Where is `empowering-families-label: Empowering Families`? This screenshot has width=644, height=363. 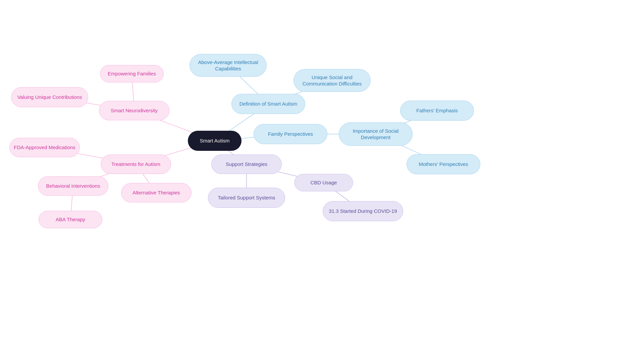
empowering-families-label: Empowering Families is located at coordinates (131, 74).